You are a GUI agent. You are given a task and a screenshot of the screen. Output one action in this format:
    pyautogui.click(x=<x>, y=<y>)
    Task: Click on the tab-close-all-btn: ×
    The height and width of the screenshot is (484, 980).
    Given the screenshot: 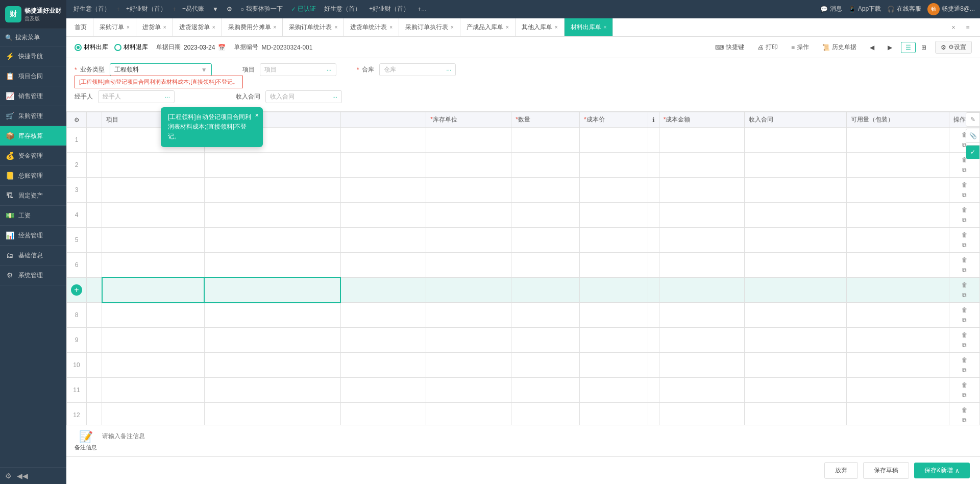 What is the action you would take?
    pyautogui.click(x=953, y=28)
    